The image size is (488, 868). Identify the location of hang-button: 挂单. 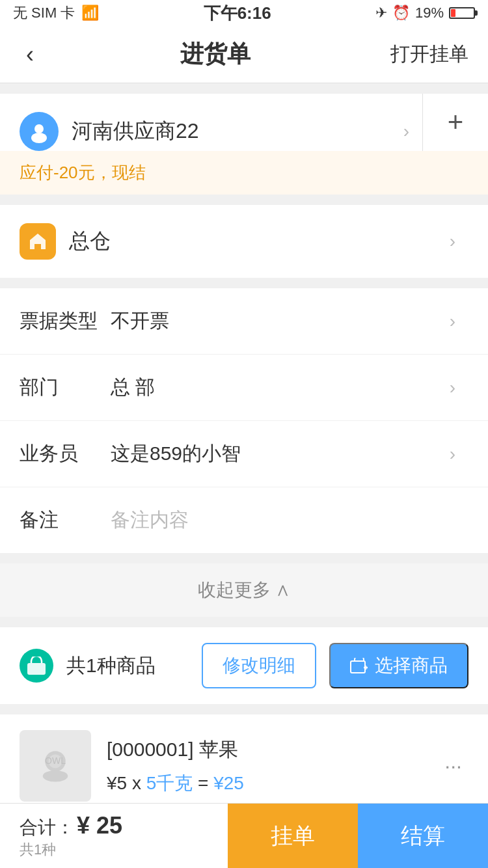
(293, 835).